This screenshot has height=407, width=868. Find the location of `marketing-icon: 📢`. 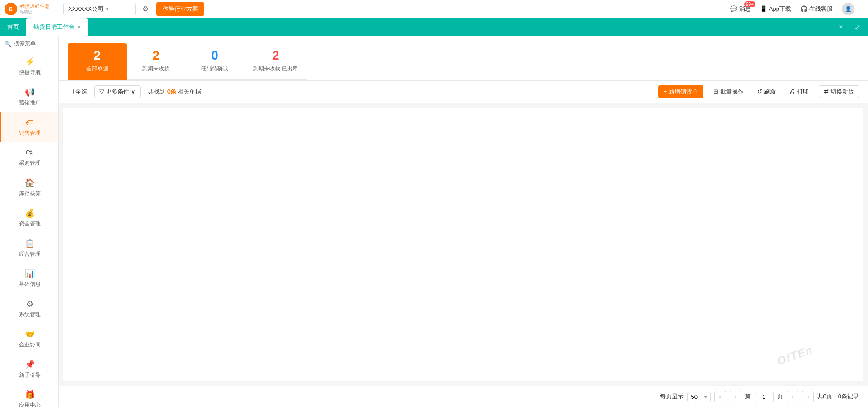

marketing-icon: 📢 is located at coordinates (30, 92).